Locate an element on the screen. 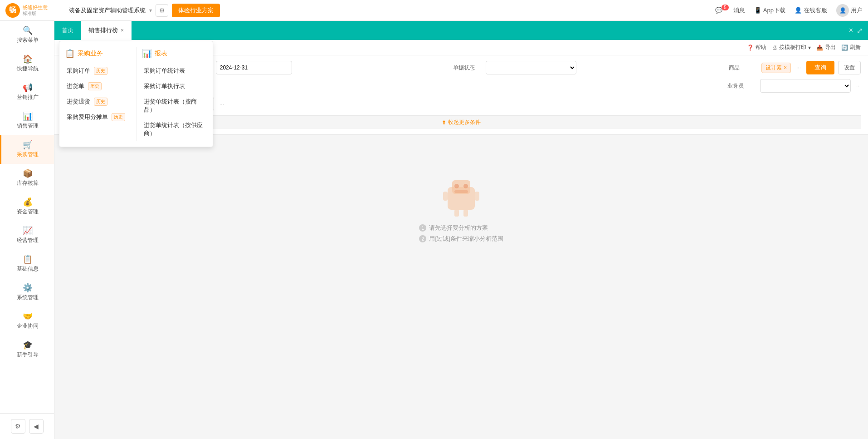 This screenshot has height=439, width=868. print-dropdown-icon: ▾ is located at coordinates (809, 48).